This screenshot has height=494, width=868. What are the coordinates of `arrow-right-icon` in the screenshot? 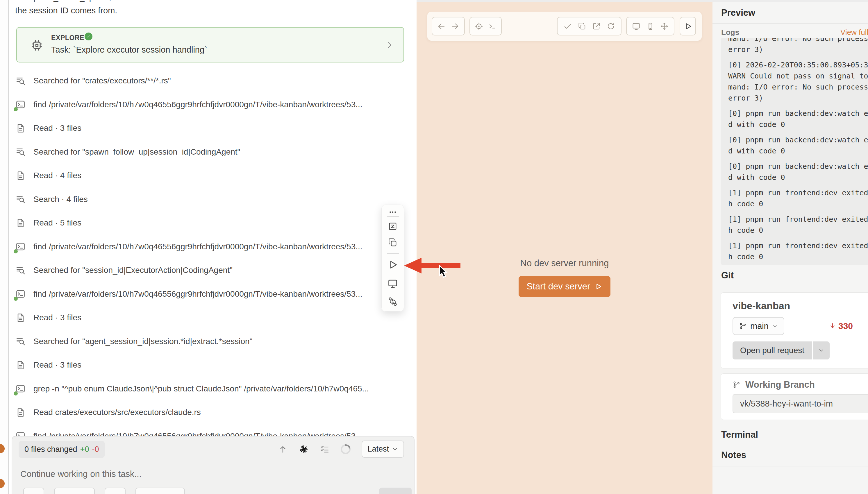 It's located at (455, 26).